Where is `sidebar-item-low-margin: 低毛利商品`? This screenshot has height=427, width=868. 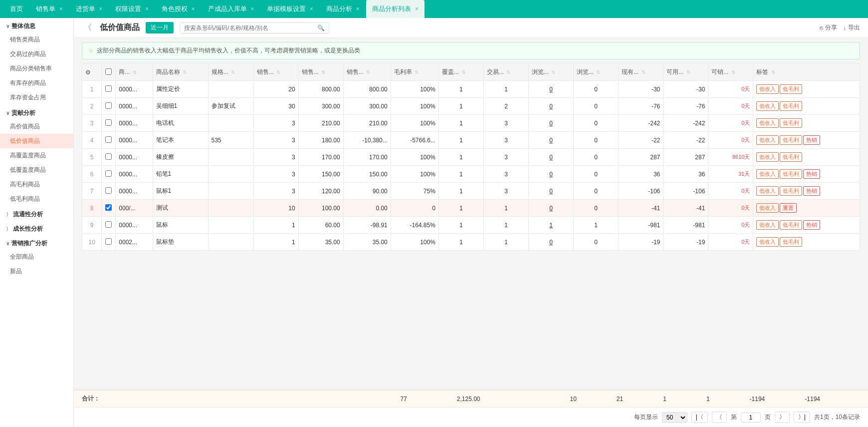 sidebar-item-low-margin: 低毛利商品 is located at coordinates (37, 199).